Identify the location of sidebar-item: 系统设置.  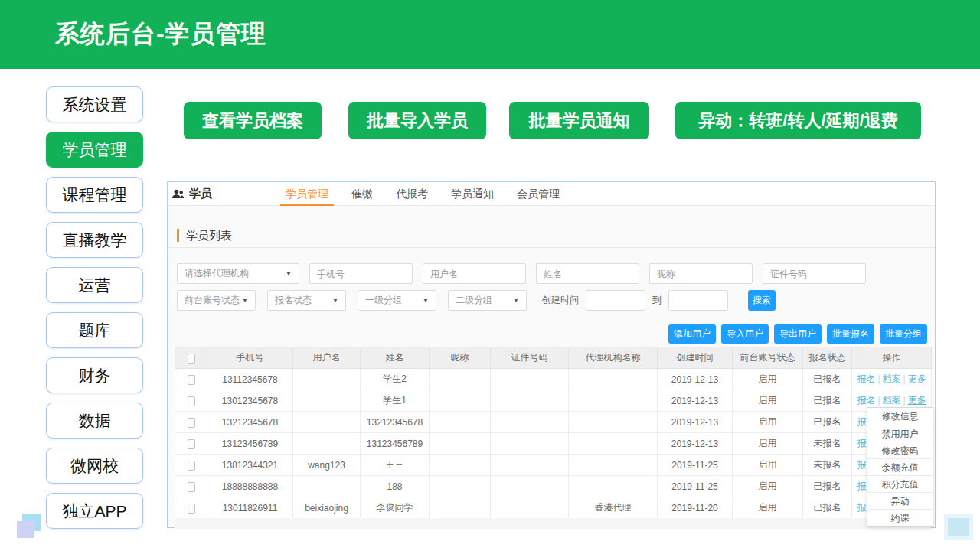
(95, 104).